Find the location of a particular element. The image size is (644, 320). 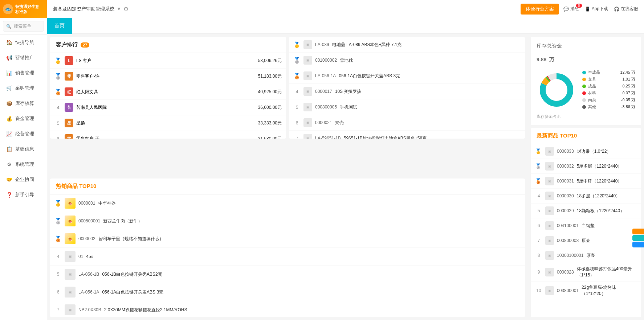

hot-product-name: 智利车子里（规格不知道填什么） is located at coordinates (131, 239).